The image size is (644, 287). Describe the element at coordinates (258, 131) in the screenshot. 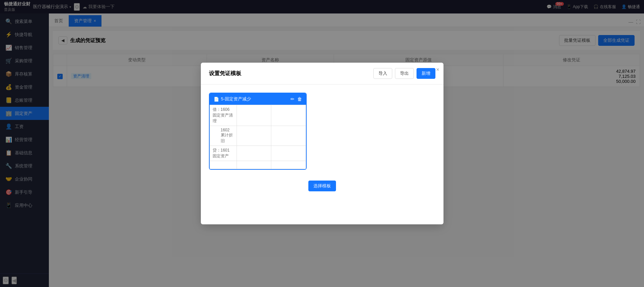

I see `template-card: 📄 5-固定资产减少 ✏ 🗑` at that location.